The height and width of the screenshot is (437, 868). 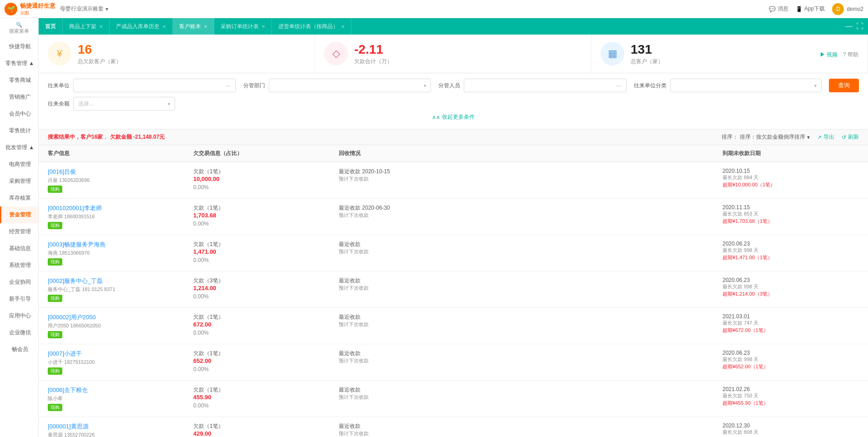 I want to click on source-unit-input: ···, so click(x=155, y=85).